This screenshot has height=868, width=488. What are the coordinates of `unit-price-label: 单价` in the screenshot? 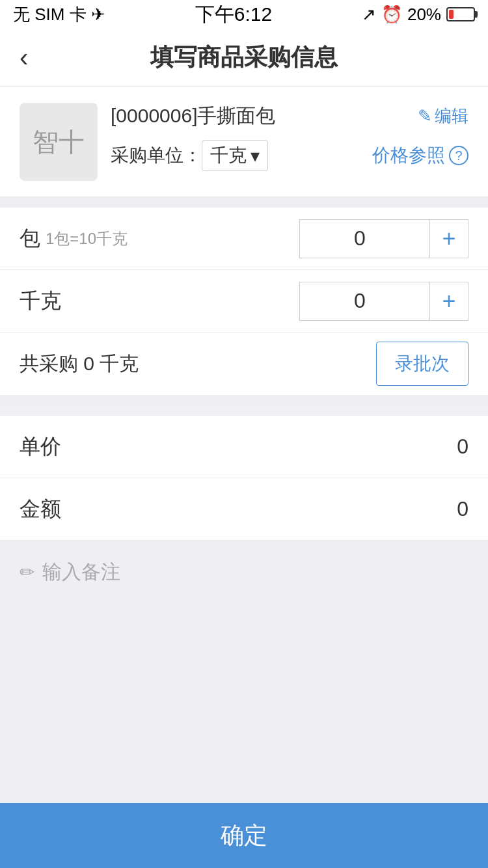 It's located at (40, 447).